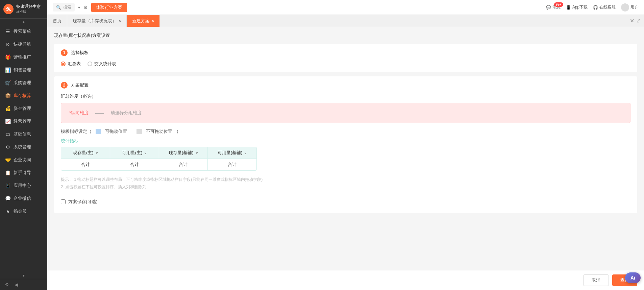  Describe the element at coordinates (346, 202) in the screenshot. I see `save-section: 方案保存(可选)` at that location.